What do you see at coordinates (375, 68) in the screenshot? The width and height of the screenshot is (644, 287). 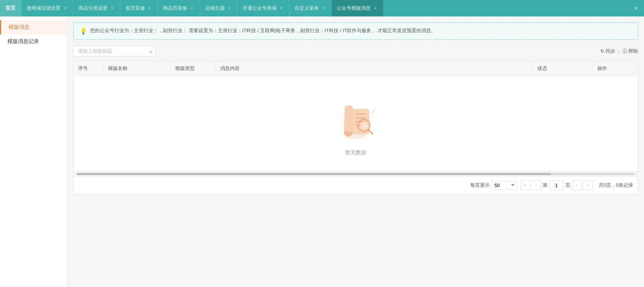 I see `col-content: 消息内容` at bounding box center [375, 68].